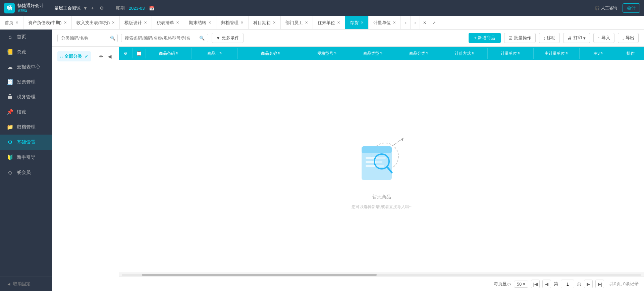 Image resolution: width=644 pixels, height=291 pixels. Describe the element at coordinates (139, 54) in the screenshot. I see `col-check` at that location.